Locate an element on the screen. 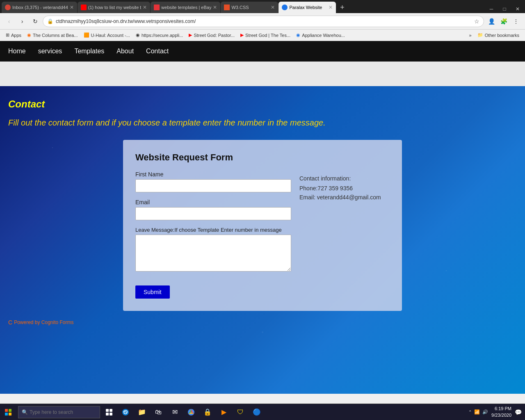  powered-by-text: C Powered by Cognito Forms is located at coordinates (262, 322).